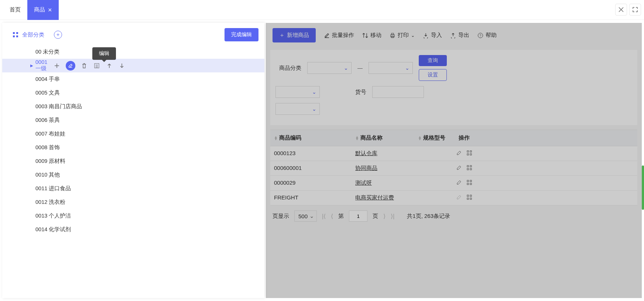  Describe the element at coordinates (621, 10) in the screenshot. I see `close-all-button` at that location.